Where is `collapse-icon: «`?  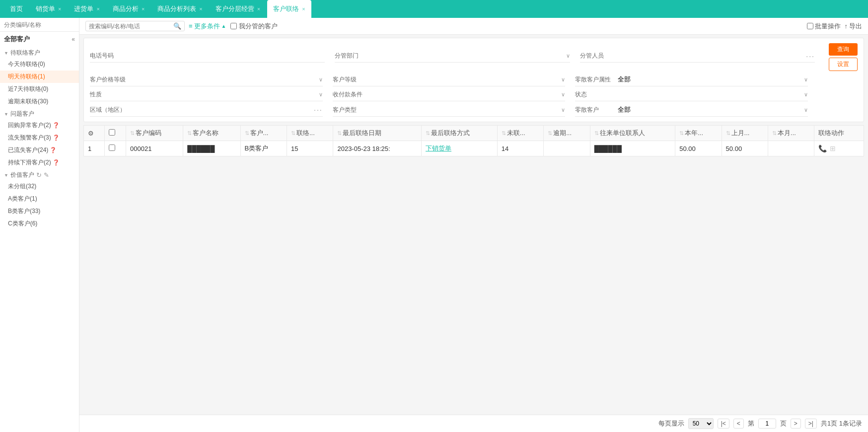 collapse-icon: « is located at coordinates (73, 39).